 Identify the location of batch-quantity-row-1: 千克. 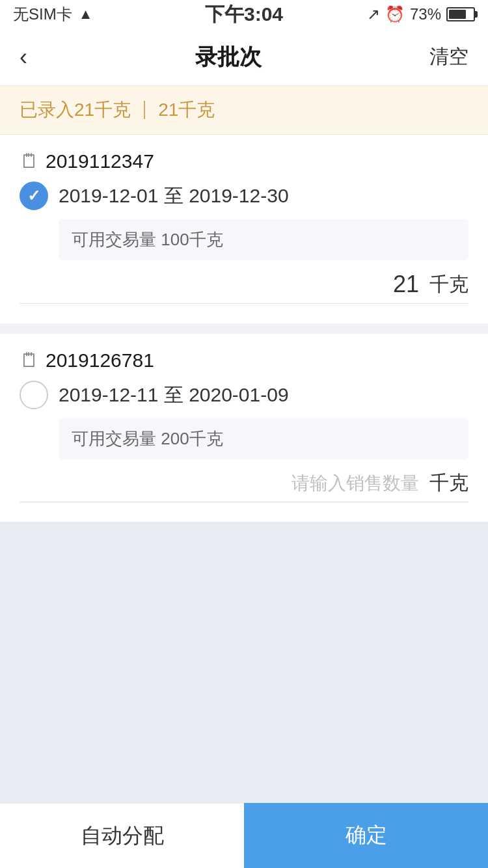
(244, 288).